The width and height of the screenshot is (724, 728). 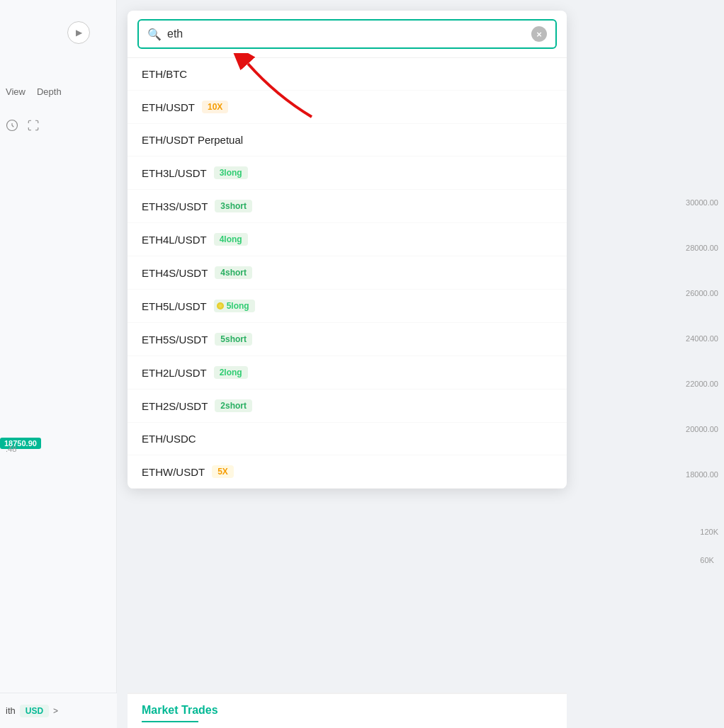 What do you see at coordinates (347, 306) in the screenshot?
I see `list-item: ETH5L/USDT5long` at bounding box center [347, 306].